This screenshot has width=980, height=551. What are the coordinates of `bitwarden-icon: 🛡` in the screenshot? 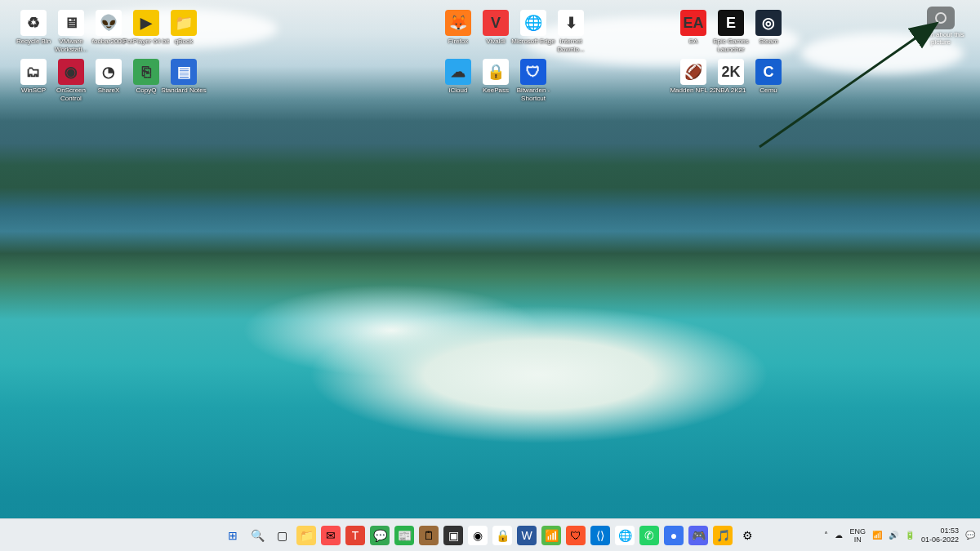 It's located at (533, 72).